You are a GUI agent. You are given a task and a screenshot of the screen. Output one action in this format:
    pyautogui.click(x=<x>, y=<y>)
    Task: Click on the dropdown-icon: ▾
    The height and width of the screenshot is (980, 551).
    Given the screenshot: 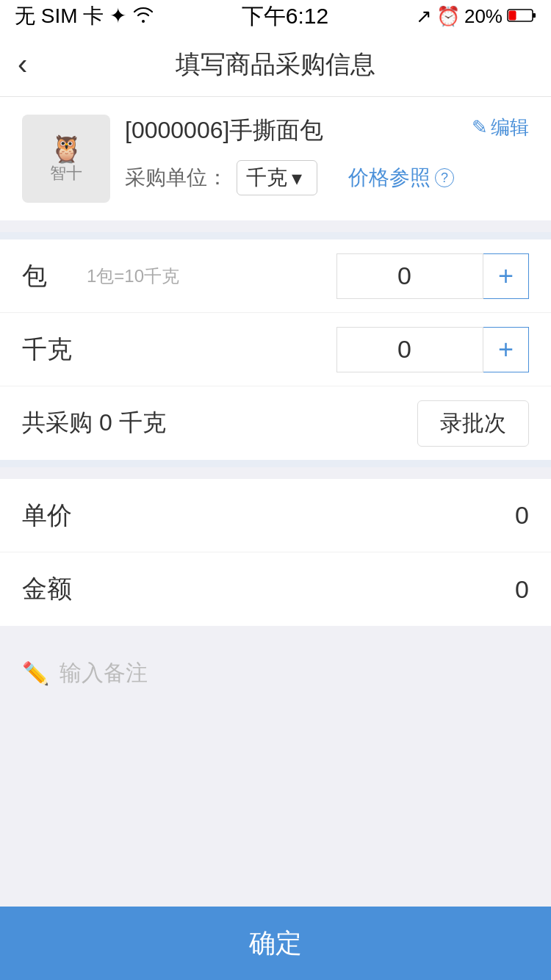 What is the action you would take?
    pyautogui.click(x=297, y=178)
    